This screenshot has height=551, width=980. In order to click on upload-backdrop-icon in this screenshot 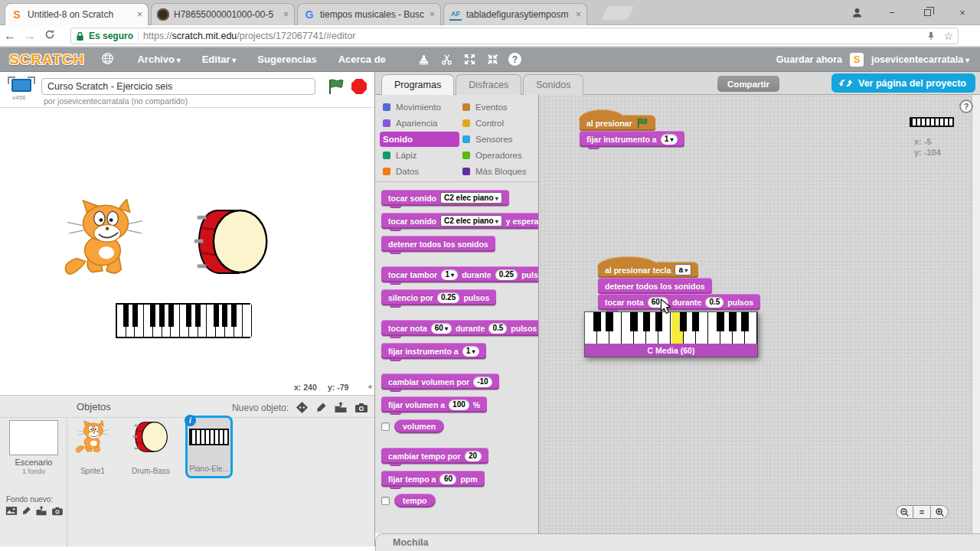, I will do `click(41, 511)`.